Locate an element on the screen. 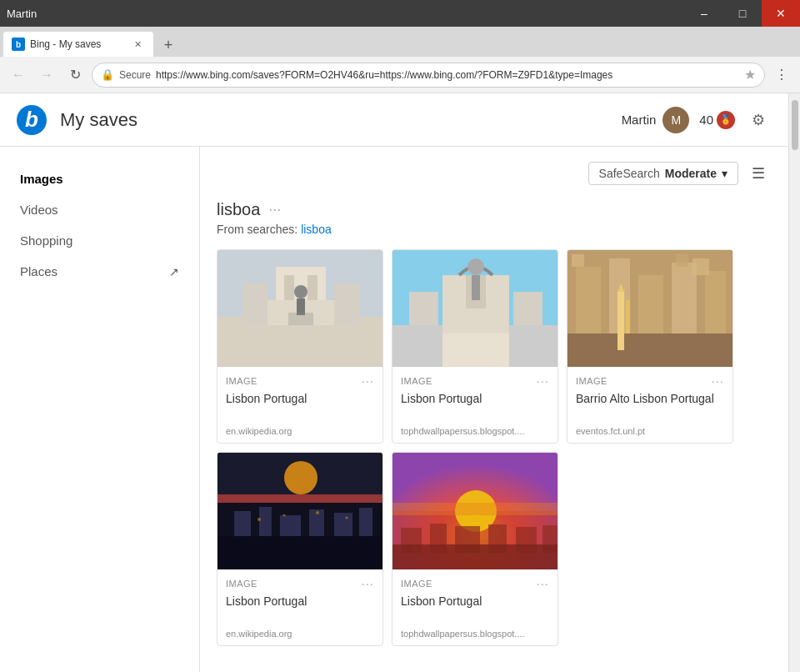 This screenshot has height=672, width=800. safesearch-value: Moderate is located at coordinates (691, 173).